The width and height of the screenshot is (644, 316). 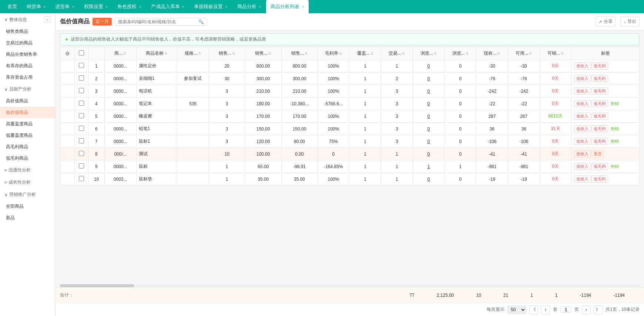 I want to click on th-spec: 规格...⇅, so click(x=193, y=54).